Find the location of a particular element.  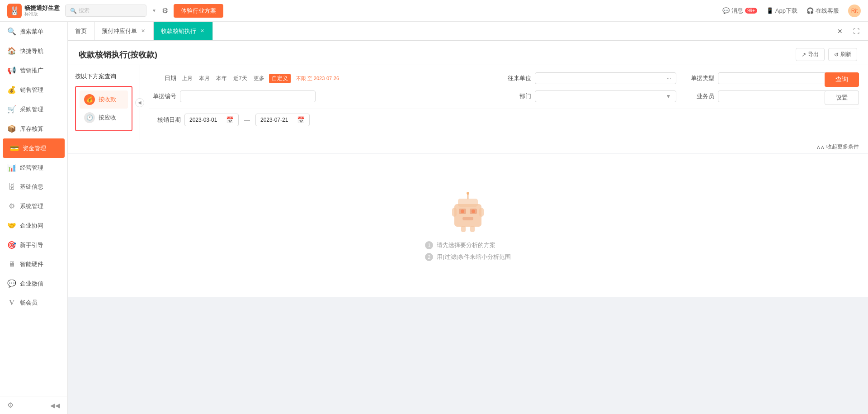

sidebar-item-purchase: 🛒 采购管理 is located at coordinates (33, 109).